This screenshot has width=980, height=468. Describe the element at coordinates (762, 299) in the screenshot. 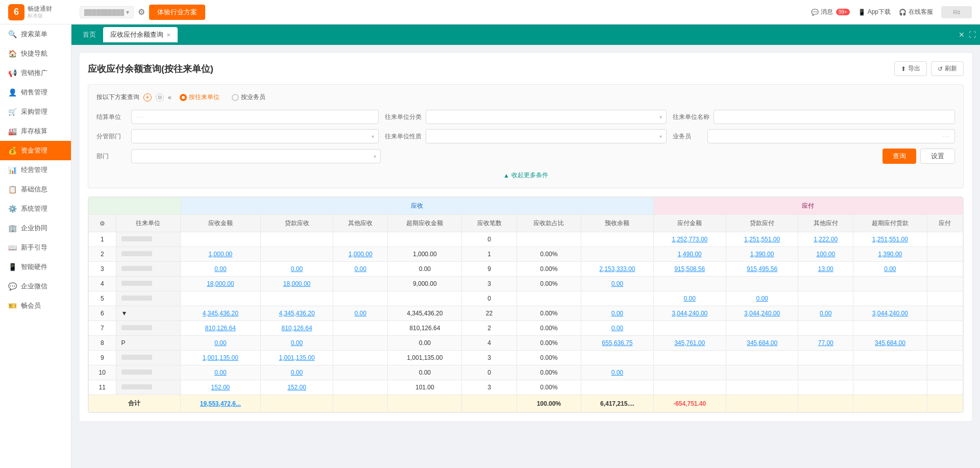

I see `row-ap-loan: 0.00` at that location.